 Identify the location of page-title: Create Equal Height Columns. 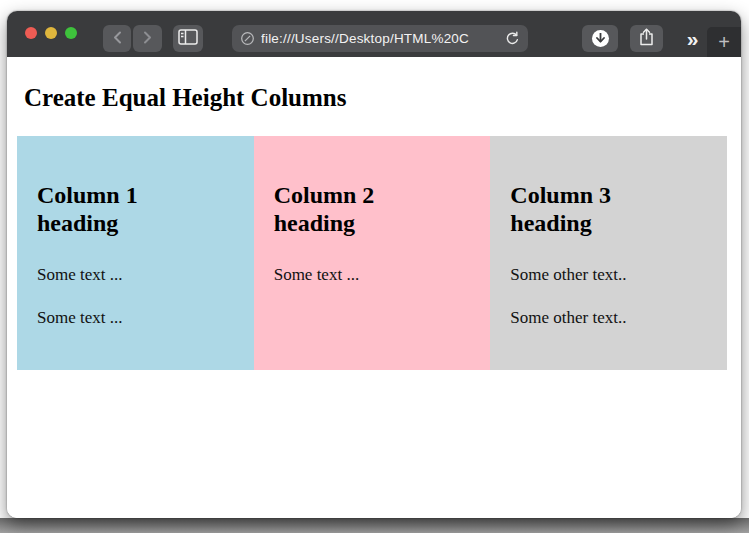
(372, 84).